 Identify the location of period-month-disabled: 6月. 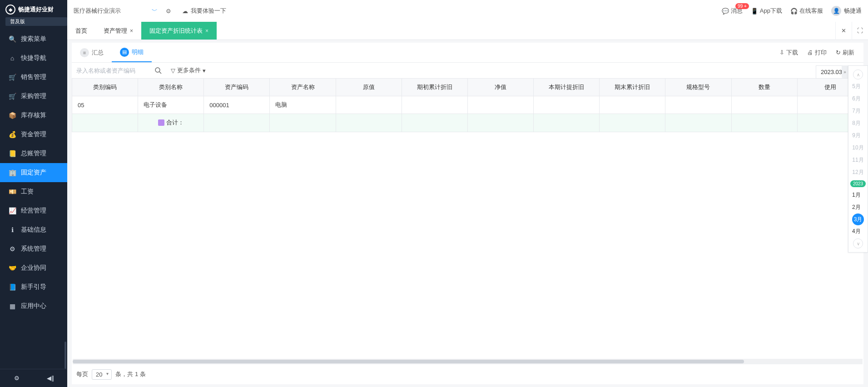
(858, 99).